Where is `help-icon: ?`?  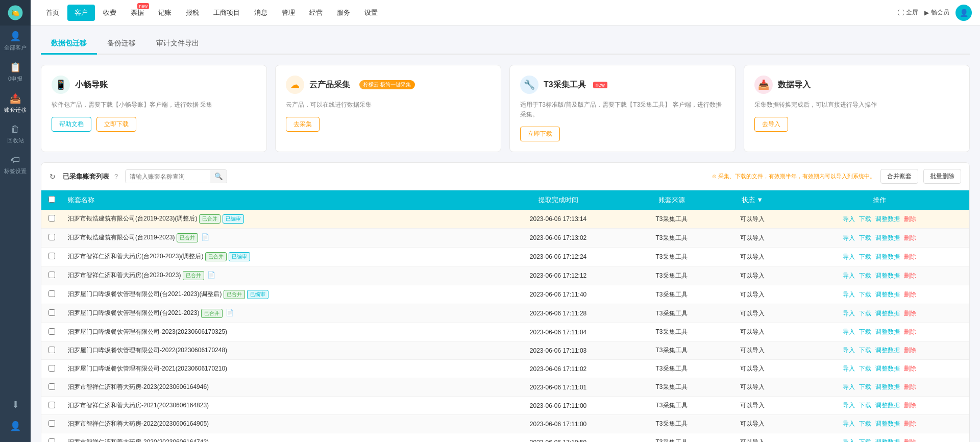 help-icon: ? is located at coordinates (116, 177).